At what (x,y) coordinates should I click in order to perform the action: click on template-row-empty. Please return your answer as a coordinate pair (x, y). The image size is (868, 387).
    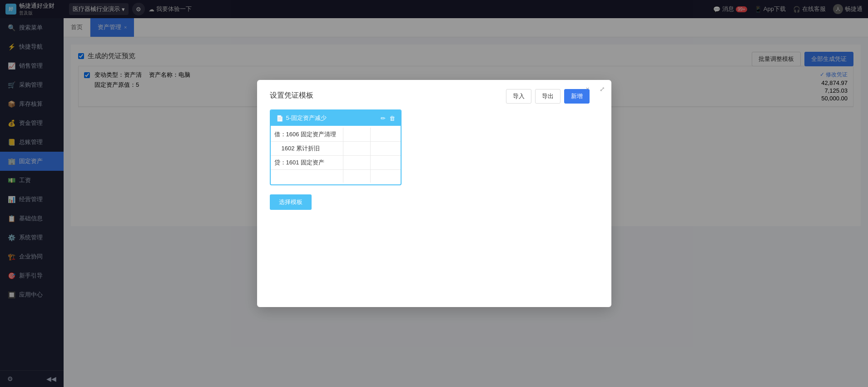
    Looking at the image, I should click on (336, 176).